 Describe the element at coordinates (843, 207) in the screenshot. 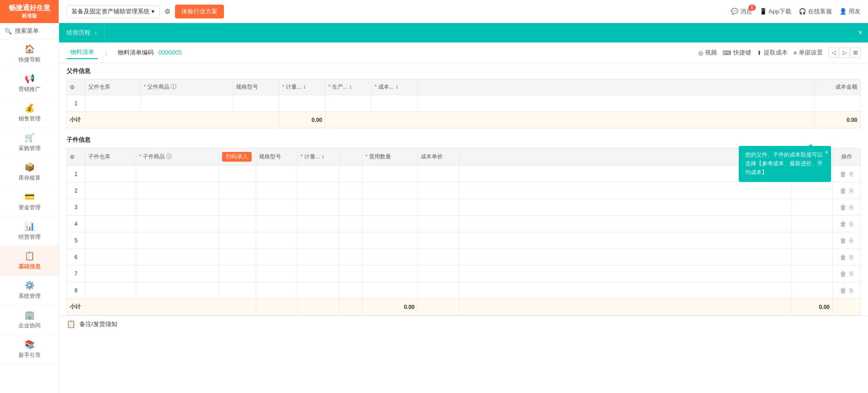

I see `delete-icon-3: 🗑` at that location.